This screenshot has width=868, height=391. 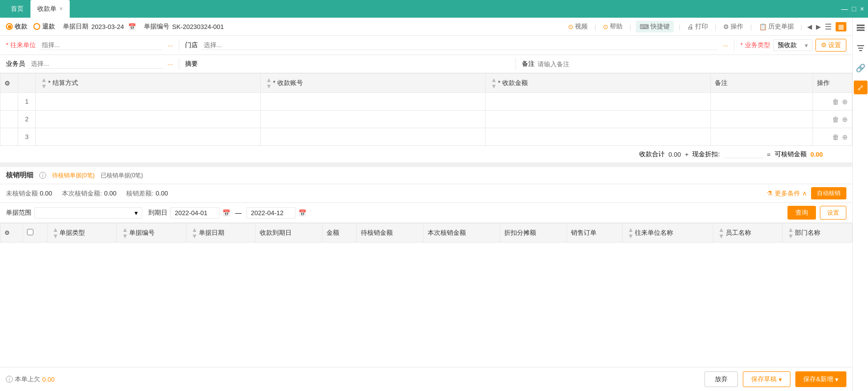 I want to click on bth-current: 本次核销金额, so click(x=461, y=233).